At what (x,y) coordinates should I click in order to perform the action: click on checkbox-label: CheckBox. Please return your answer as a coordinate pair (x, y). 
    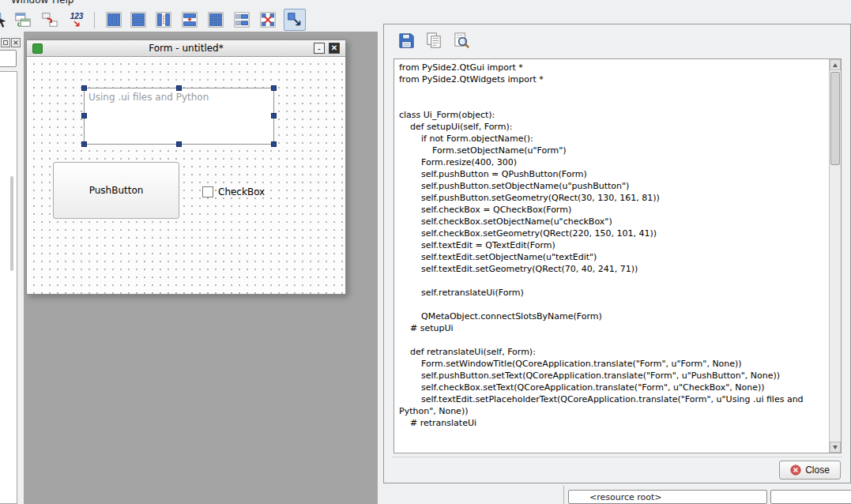
    Looking at the image, I should click on (242, 192).